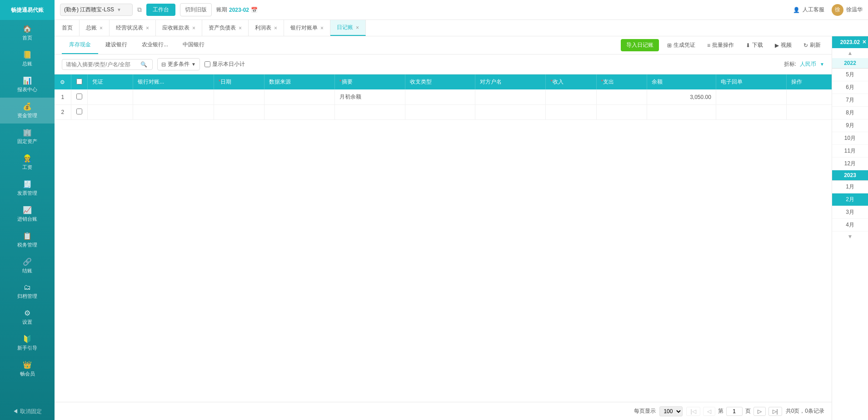 The image size is (868, 420). Describe the element at coordinates (101, 28) in the screenshot. I see `tab-close-ledger: ×` at that location.